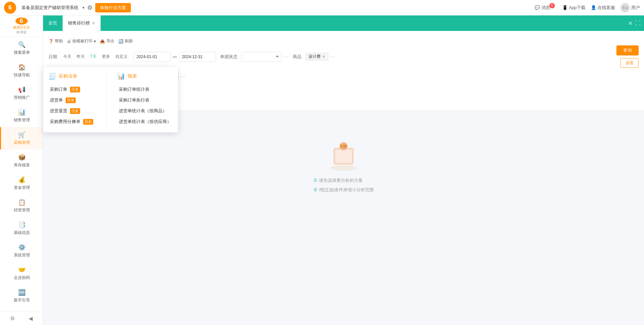  I want to click on inventory-icon: 📦, so click(22, 157).